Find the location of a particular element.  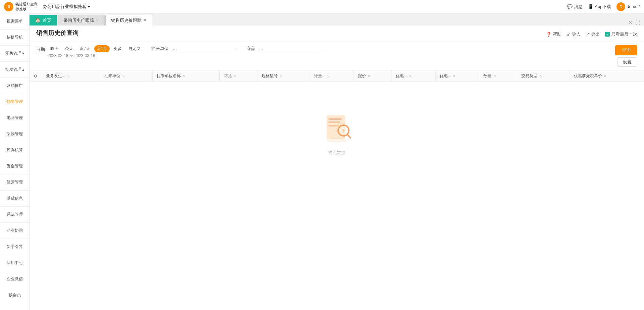

message-btn: 💬 消息 is located at coordinates (575, 7).